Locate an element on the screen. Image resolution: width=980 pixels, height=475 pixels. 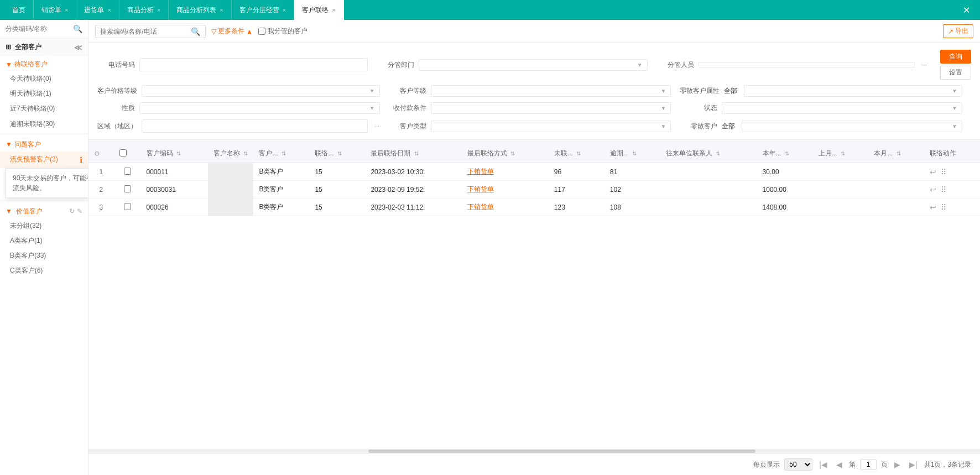
last-page-btn: ▶| is located at coordinates (914, 464).